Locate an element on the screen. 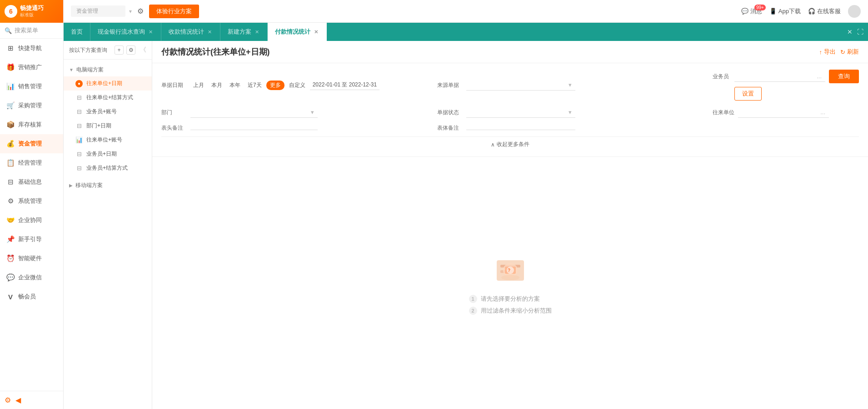  tab-new-plan-close-icon: ✕ is located at coordinates (257, 32).